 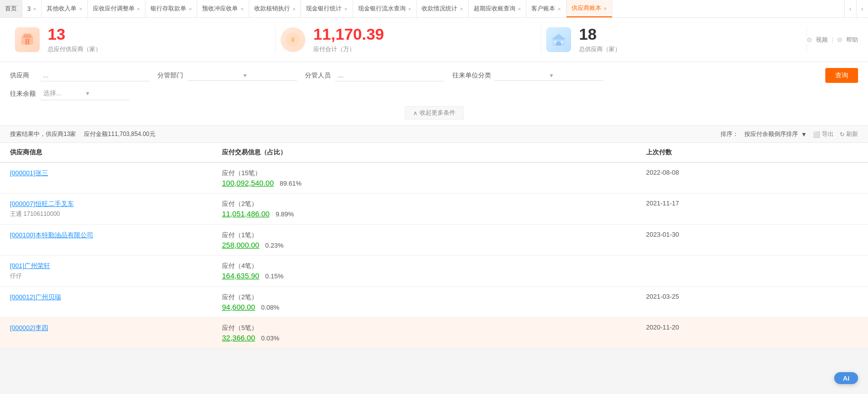 I want to click on supplier-input, so click(x=95, y=75).